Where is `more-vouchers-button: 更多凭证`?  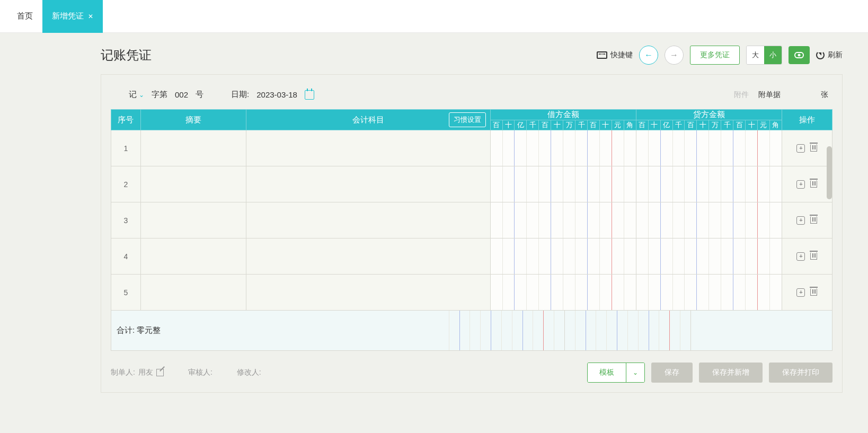 more-vouchers-button: 更多凭证 is located at coordinates (715, 55).